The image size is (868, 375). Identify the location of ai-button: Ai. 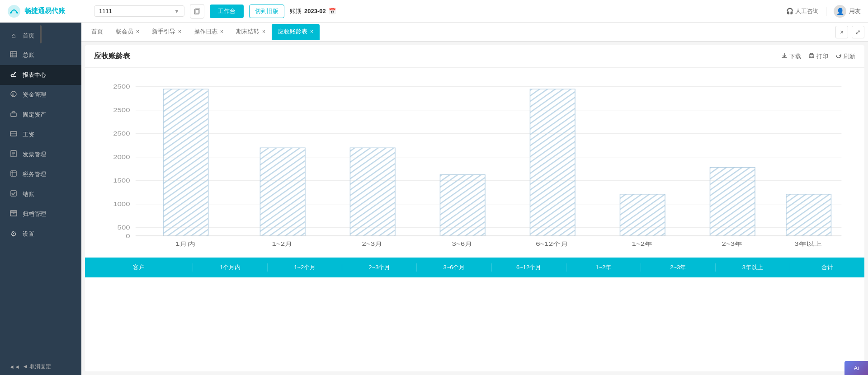
(856, 368).